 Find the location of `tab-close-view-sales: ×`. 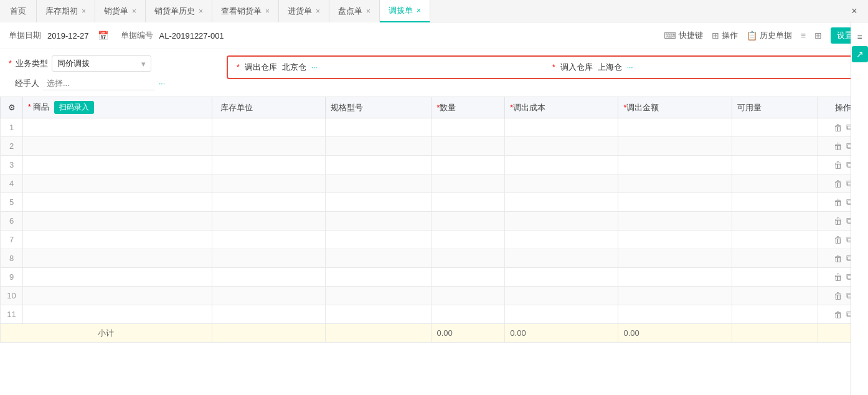

tab-close-view-sales: × is located at coordinates (268, 11).